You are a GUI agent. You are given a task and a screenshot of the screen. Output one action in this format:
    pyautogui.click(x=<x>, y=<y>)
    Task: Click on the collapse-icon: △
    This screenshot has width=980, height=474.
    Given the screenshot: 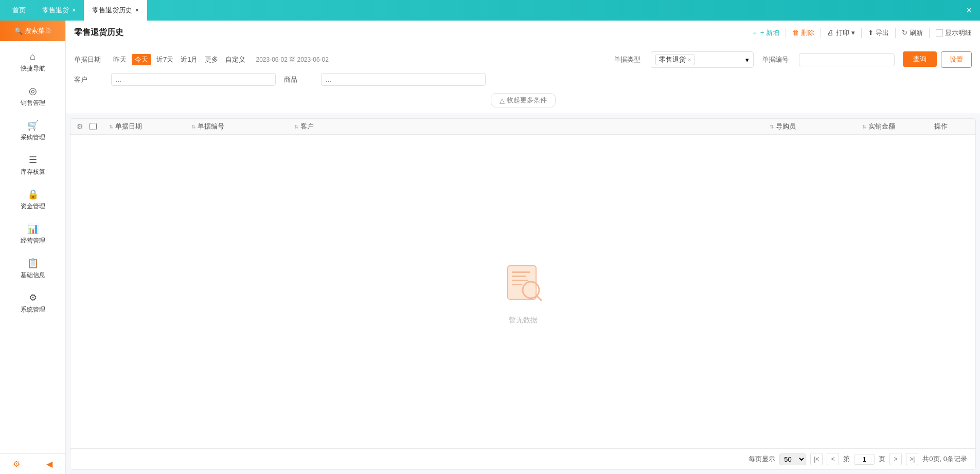 What is the action you would take?
    pyautogui.click(x=502, y=101)
    